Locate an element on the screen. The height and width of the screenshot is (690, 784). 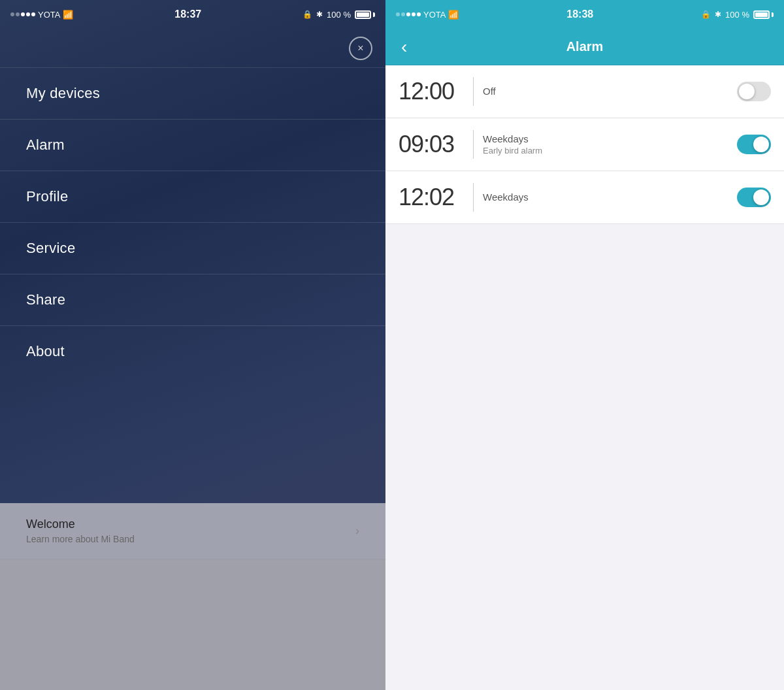
carrier-name-right: YOTA is located at coordinates (434, 14).